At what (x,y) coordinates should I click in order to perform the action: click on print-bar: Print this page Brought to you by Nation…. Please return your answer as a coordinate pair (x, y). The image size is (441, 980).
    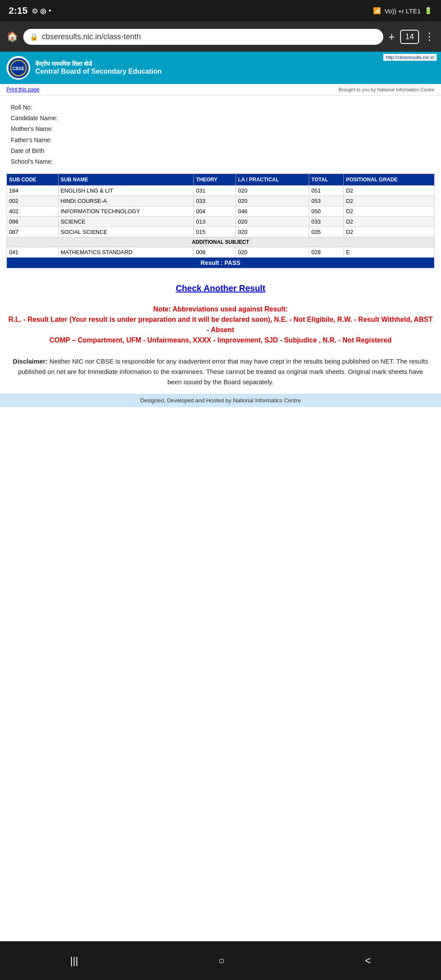
    Looking at the image, I should click on (220, 90).